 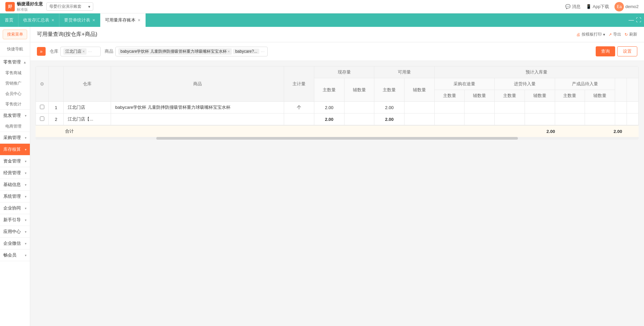 I want to click on page-actions: 🖨 按模板打印 ▾ ↗ 导出 ↻ 刷新, so click(x=607, y=34).